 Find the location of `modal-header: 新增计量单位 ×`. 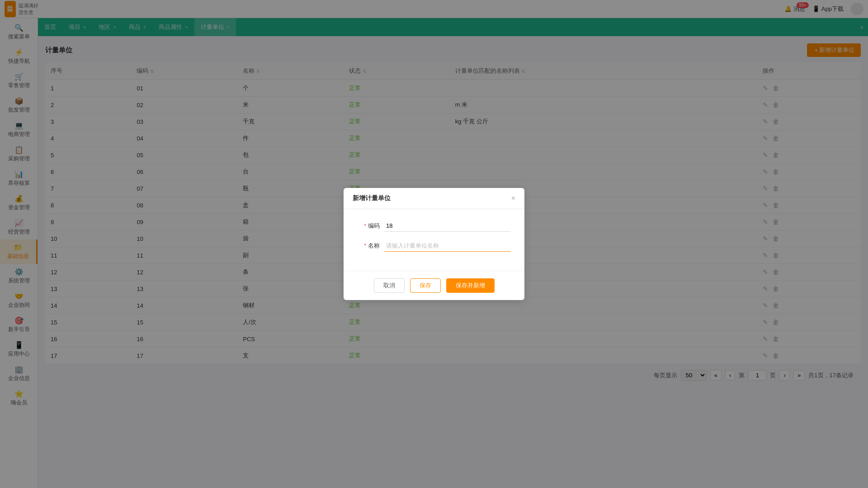

modal-header: 新增计量单位 × is located at coordinates (434, 199).